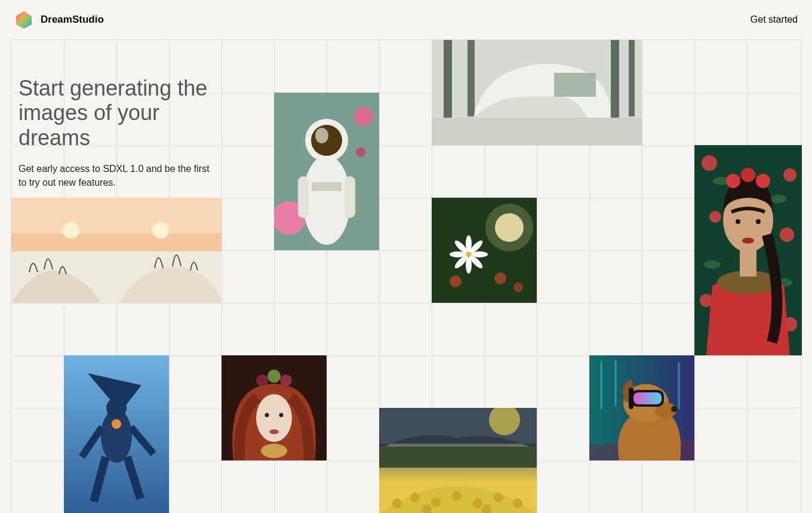 Image resolution: width=812 pixels, height=513 pixels. What do you see at coordinates (116, 250) in the screenshot?
I see `gallery-image-beach` at bounding box center [116, 250].